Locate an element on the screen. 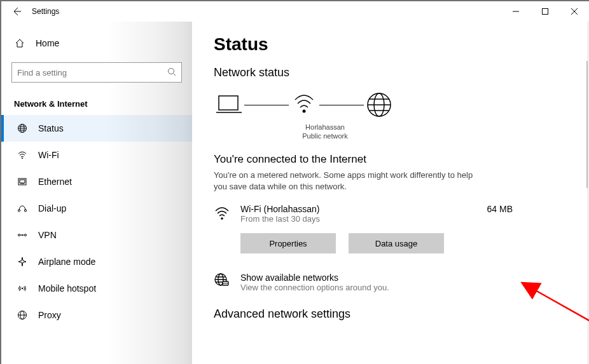 The height and width of the screenshot is (364, 589). sidebar-item-hotspot: Mobile hotspot is located at coordinates (97, 288).